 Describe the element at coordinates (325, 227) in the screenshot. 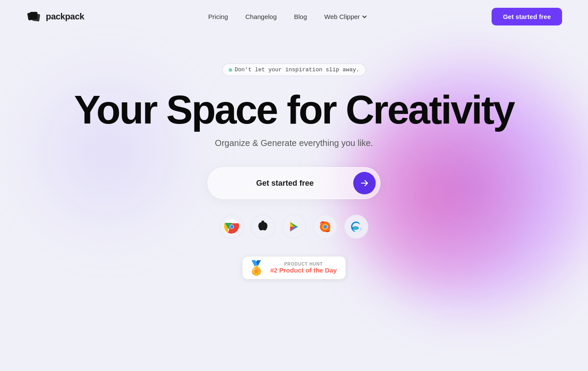

I see `firefox-icon` at that location.